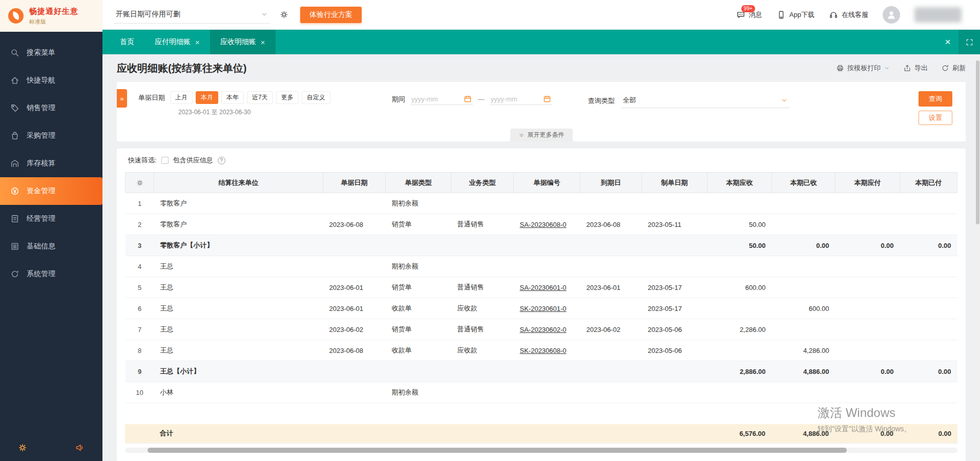  Describe the element at coordinates (41, 219) in the screenshot. I see `sidebar-item-label: 经营管理` at that location.